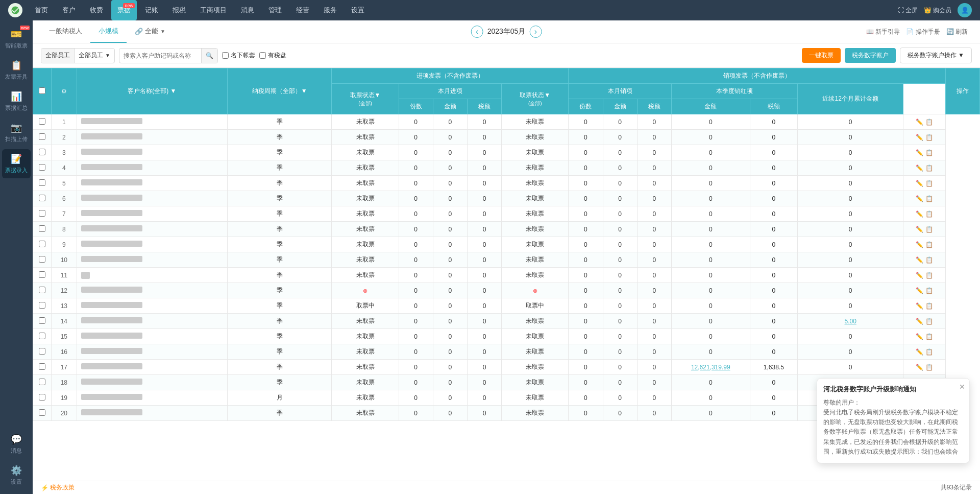 The height and width of the screenshot is (494, 980). What do you see at coordinates (41, 10) in the screenshot?
I see `nav-home: 首页` at bounding box center [41, 10].